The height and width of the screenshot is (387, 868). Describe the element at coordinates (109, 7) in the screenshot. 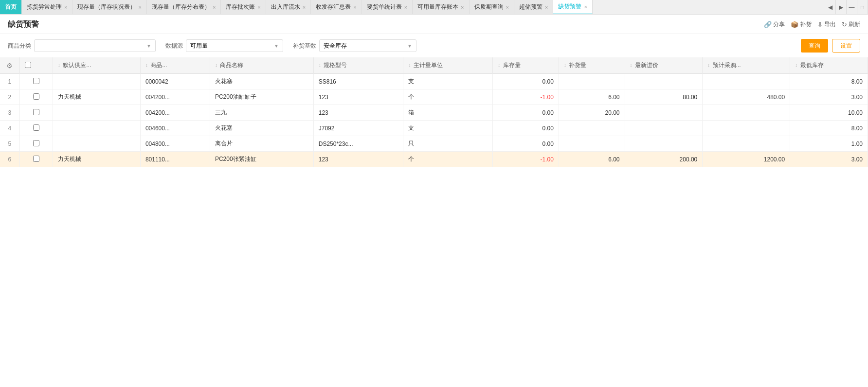

I see `tab-inventory-status: 现存量（库存状况表）×` at that location.